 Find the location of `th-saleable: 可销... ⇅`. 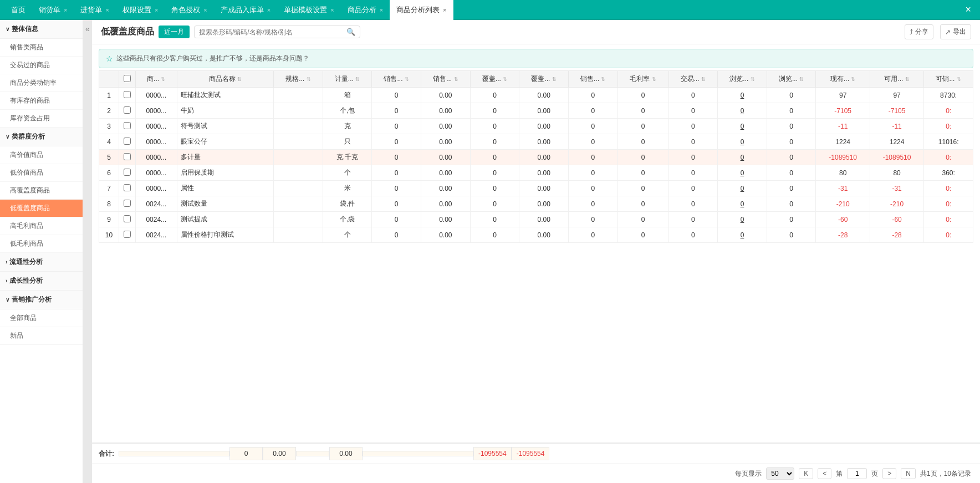

th-saleable: 可销... ⇅ is located at coordinates (949, 79).